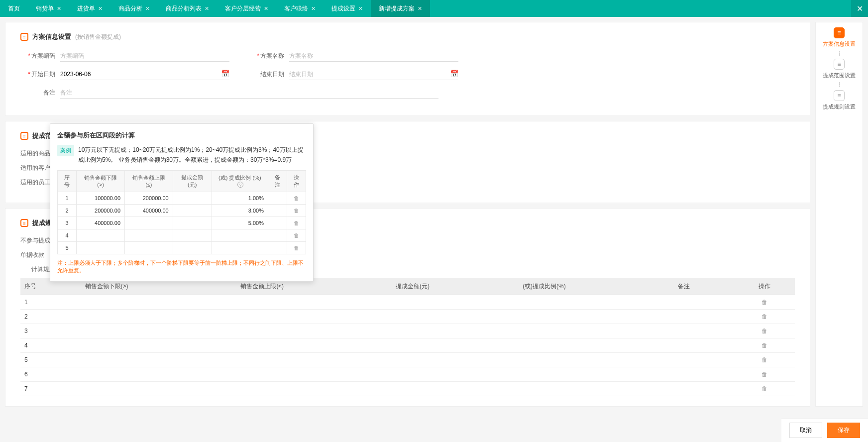 The height and width of the screenshot is (442, 868). I want to click on popover-note: 注：上限必须大于下限；多个阶梯时，下一个阶梯下限要等于前一阶梯上限；不同行之间下…, so click(182, 267).